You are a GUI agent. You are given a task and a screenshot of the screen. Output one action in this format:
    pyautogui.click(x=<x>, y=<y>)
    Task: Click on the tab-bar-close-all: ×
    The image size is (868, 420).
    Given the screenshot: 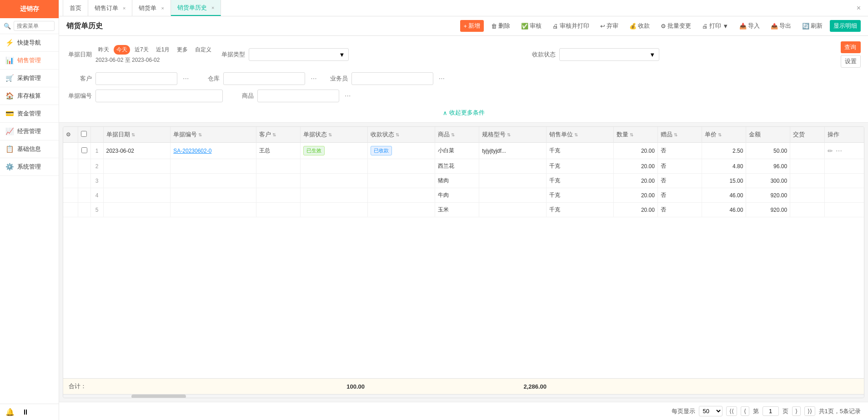 What is the action you would take?
    pyautogui.click(x=858, y=8)
    